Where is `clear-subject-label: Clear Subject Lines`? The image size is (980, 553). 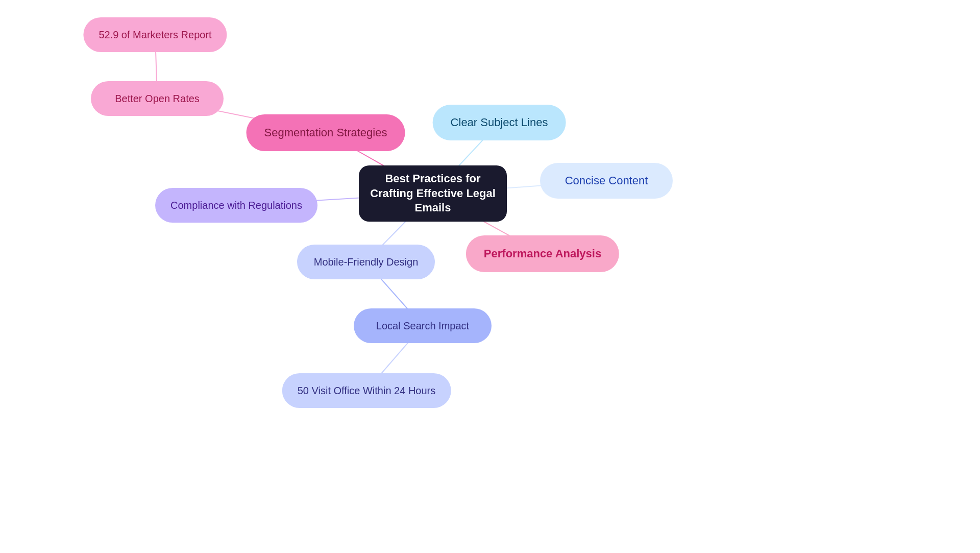 clear-subject-label: Clear Subject Lines is located at coordinates (499, 123).